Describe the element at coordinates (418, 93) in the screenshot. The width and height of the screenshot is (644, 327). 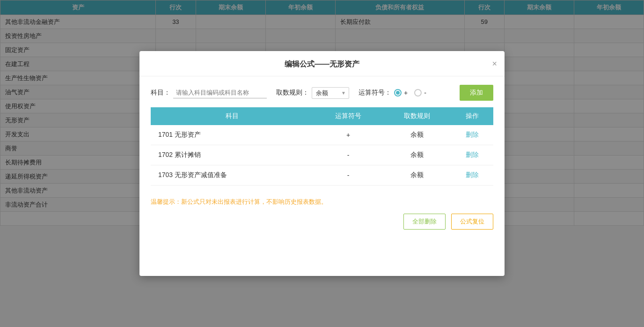
I see `radio-minus-circle` at that location.